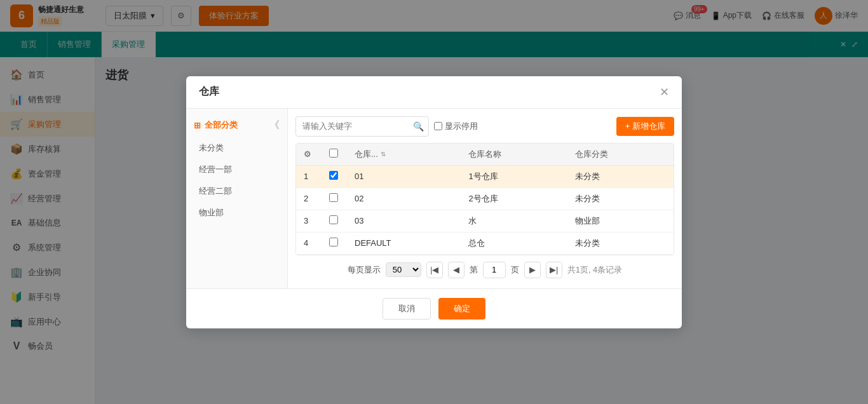 This screenshot has width=868, height=404. I want to click on table-header-row: ⚙ 仓库... ⇅ 仓库名称, so click(485, 155).